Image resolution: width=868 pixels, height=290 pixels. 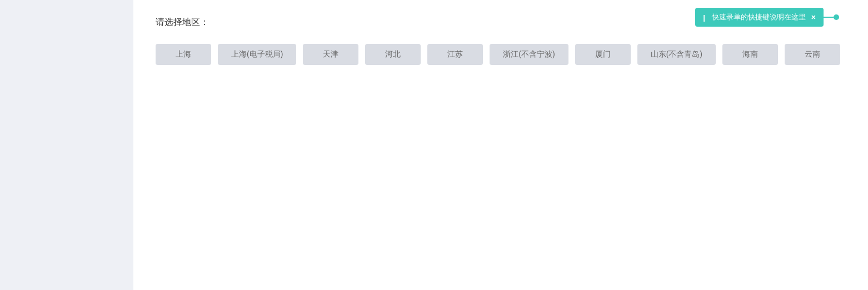 I want to click on region-btn-zhejiang: 浙江(不含宁波), so click(x=529, y=54).